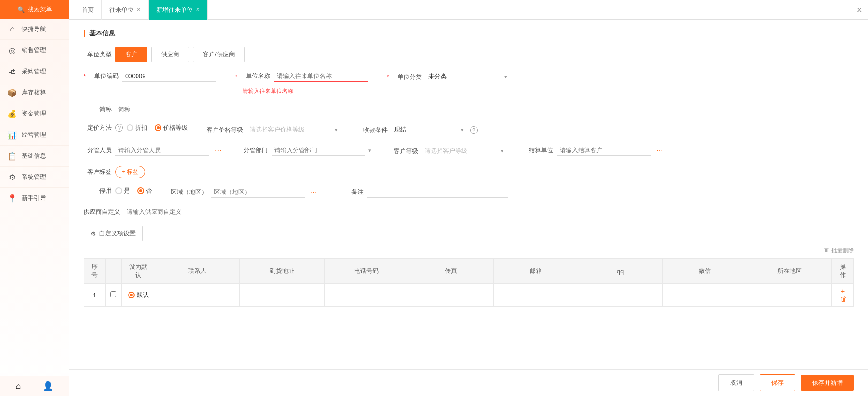 The width and height of the screenshot is (868, 396). I want to click on cell-checkbox, so click(114, 295).